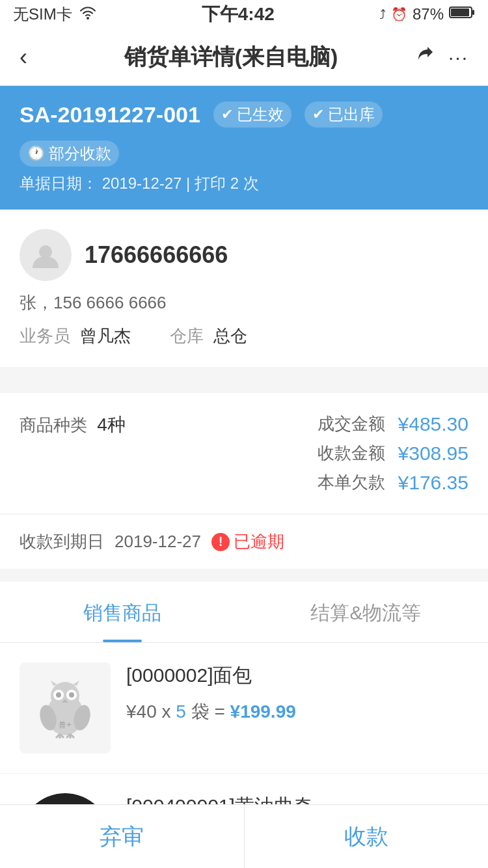  Describe the element at coordinates (244, 255) in the screenshot. I see `customer-info-row: 17666666666` at that location.